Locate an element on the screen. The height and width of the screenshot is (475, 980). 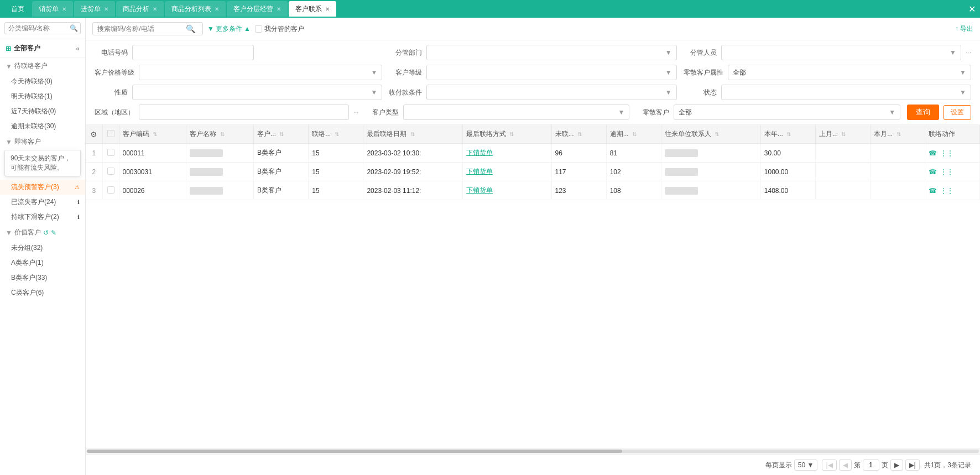
sort-type-icon: ⇅ is located at coordinates (282, 134).